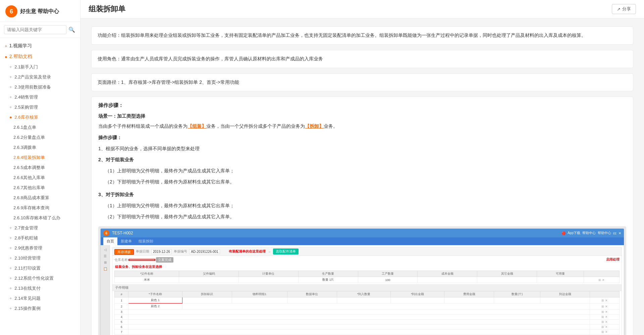  What do you see at coordinates (40, 258) in the screenshot?
I see `sidebar-item-ops: + 2.10经营管理` at bounding box center [40, 258].